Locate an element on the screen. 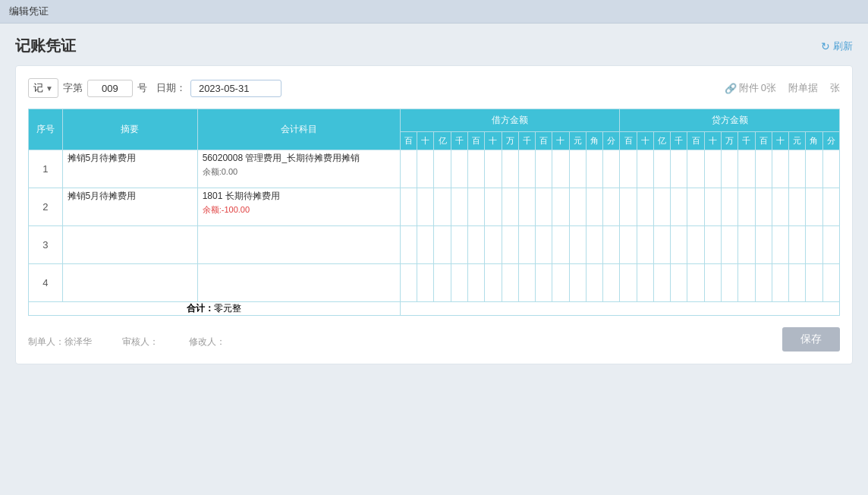  refresh-button: ↻ 刷新 is located at coordinates (837, 46).